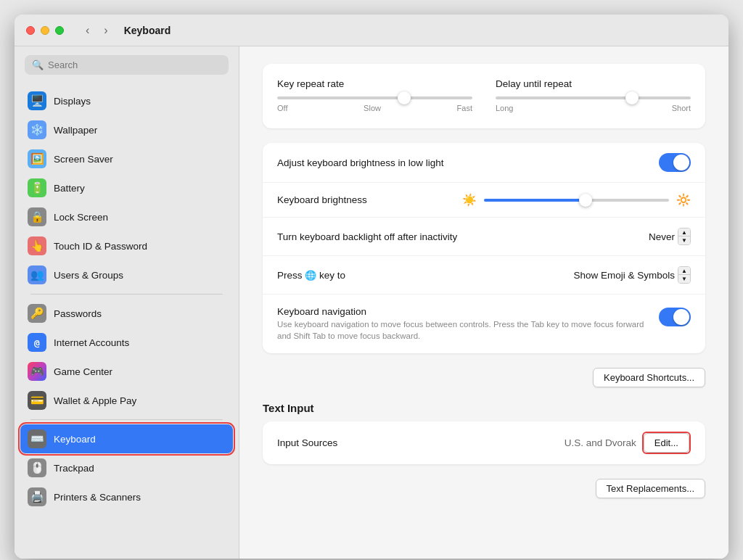 The width and height of the screenshot is (743, 560). Describe the element at coordinates (37, 101) in the screenshot. I see `displays-icon: 🖥️` at that location.